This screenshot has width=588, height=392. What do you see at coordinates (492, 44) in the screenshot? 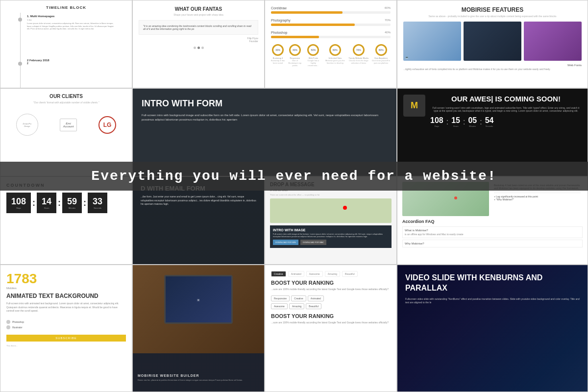
I see `panel-mobirise-features: MOBIRISE FEATURES Same as above - probab…` at bounding box center [492, 44].